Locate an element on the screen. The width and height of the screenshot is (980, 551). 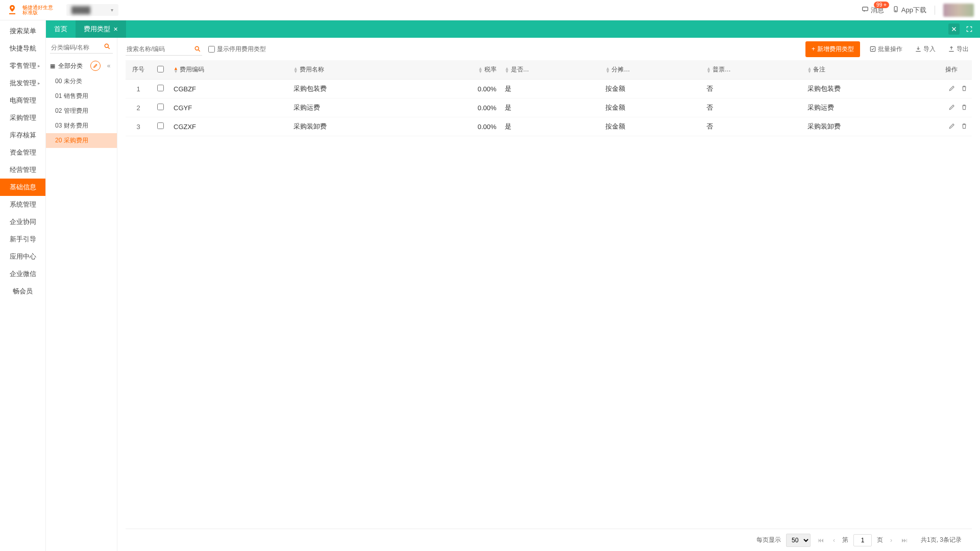
nav-item-库存核算: 库存核算 is located at coordinates (22, 135).